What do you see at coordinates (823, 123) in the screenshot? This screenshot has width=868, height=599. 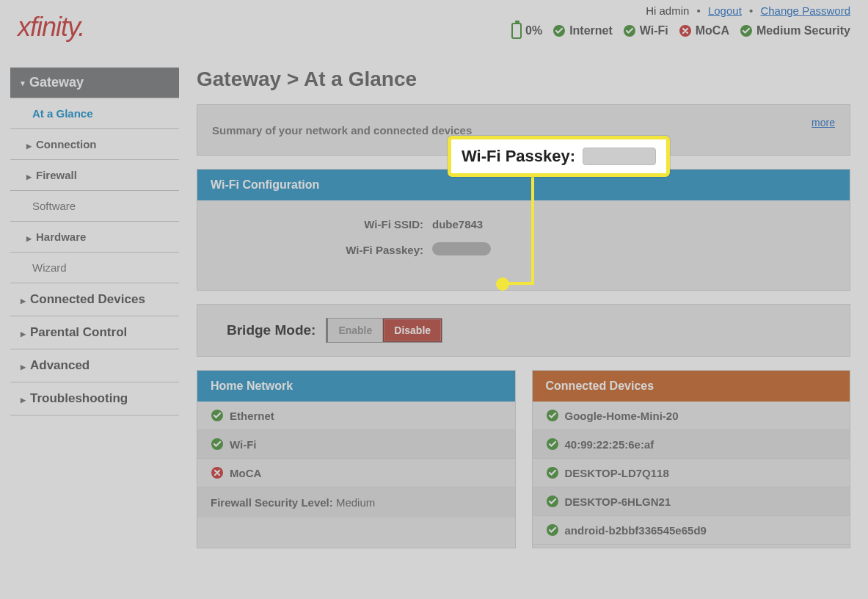 I see `more-link: more` at bounding box center [823, 123].